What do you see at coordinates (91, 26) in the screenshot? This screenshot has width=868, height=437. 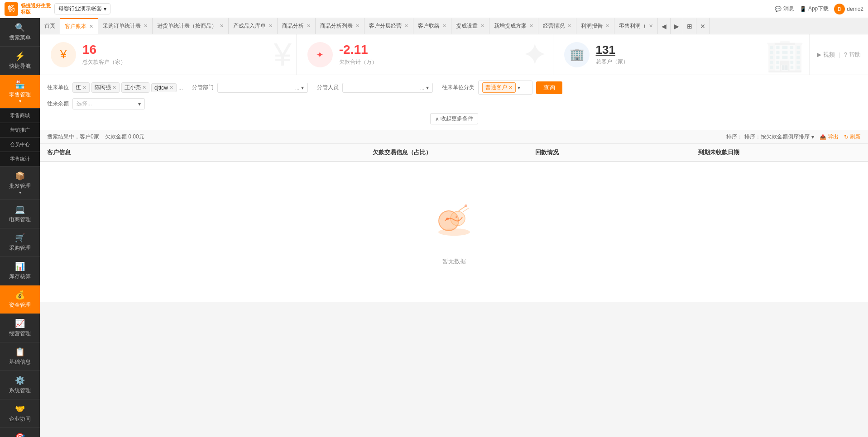 I see `tab-close-accounts: ✕` at bounding box center [91, 26].